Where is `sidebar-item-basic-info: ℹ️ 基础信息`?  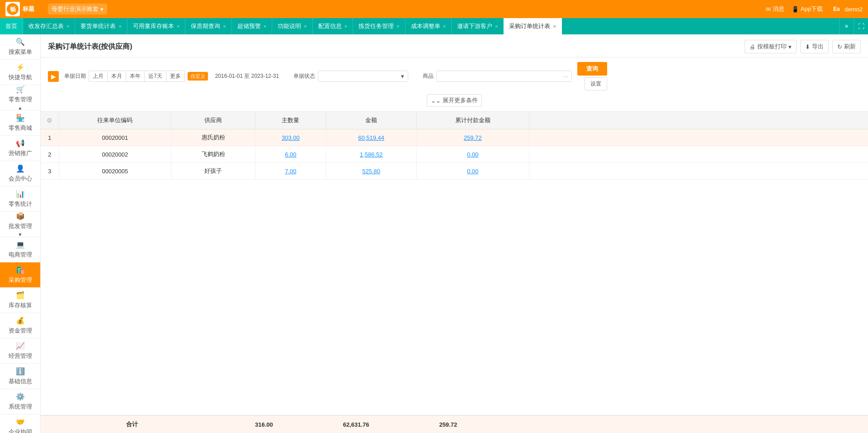 sidebar-item-basic-info: ℹ️ 基础信息 is located at coordinates (20, 376).